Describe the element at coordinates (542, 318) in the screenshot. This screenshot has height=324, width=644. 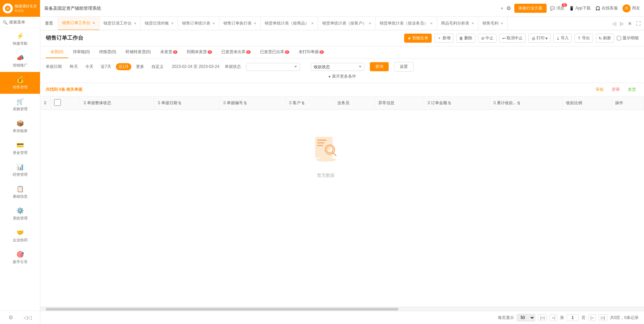
I see `first-page-button: |◁` at that location.